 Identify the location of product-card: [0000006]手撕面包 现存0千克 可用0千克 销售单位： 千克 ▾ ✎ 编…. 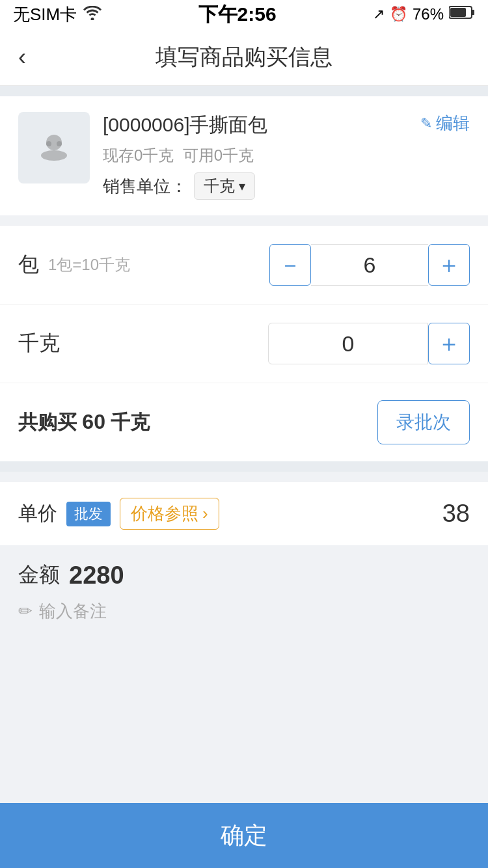
(244, 156).